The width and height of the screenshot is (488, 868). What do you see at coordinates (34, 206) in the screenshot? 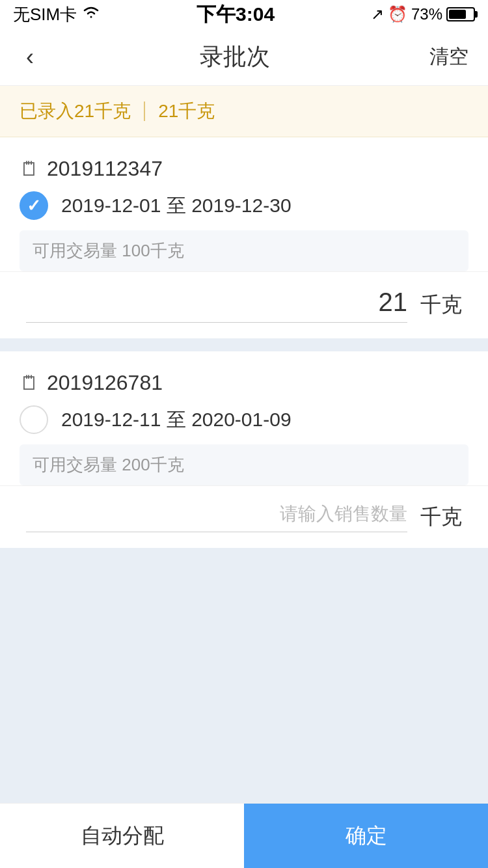
I see `batch1-radio` at bounding box center [34, 206].